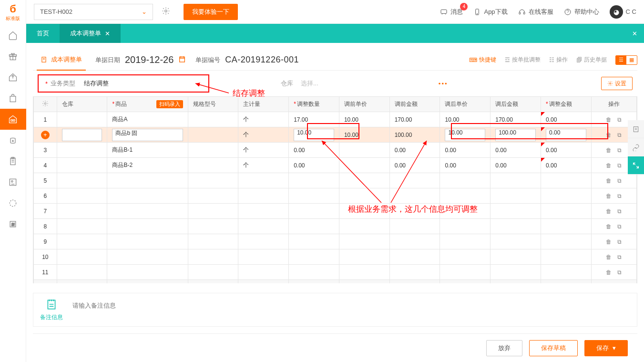 The height and width of the screenshot is (362, 644). Describe the element at coordinates (149, 60) in the screenshot. I see `date-value: 2019-12-26` at that location.